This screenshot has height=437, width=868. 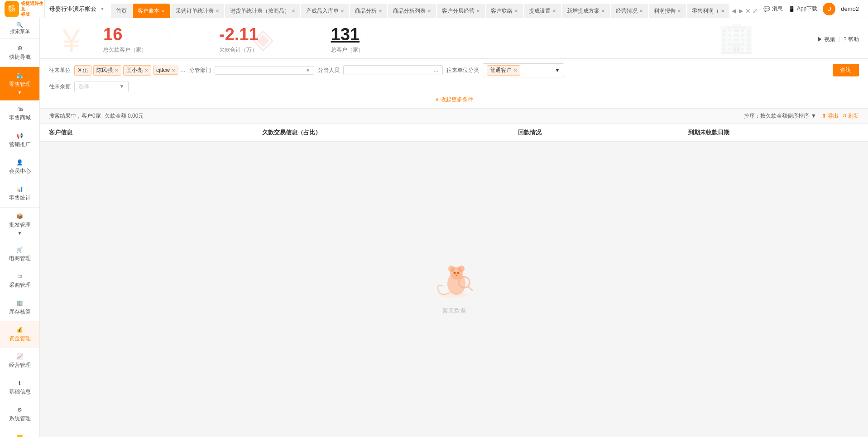 What do you see at coordinates (20, 224) in the screenshot?
I see `sidebar-item-wholesale: 📦 批发管理 ▼` at bounding box center [20, 224].